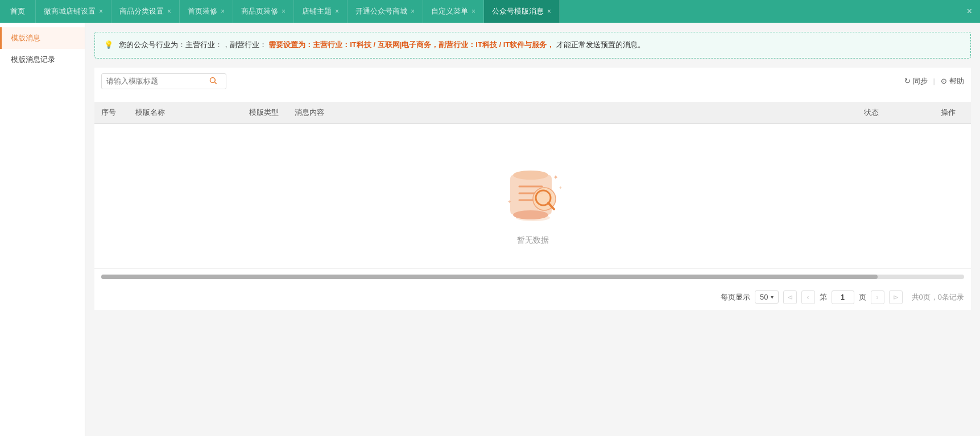 This screenshot has height=436, width=980. What do you see at coordinates (26, 38) in the screenshot?
I see `sidebar-item-template-msg-label: 模版消息` at bounding box center [26, 38].